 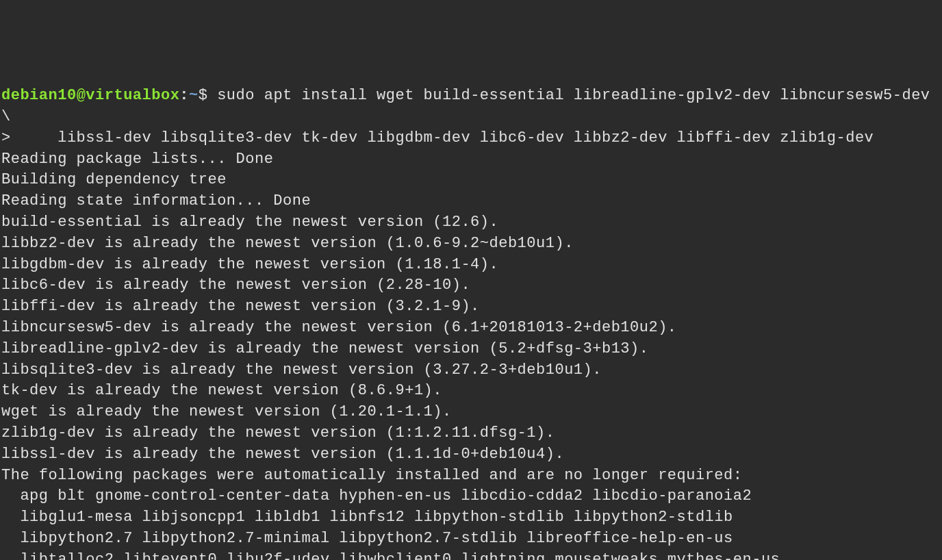 I want to click on output-line: tk-dev is already the newest version (8.…, so click(x=222, y=390).